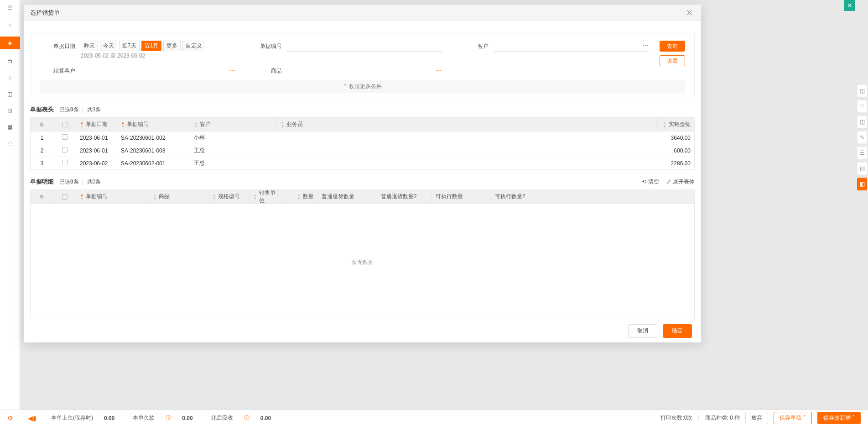  What do you see at coordinates (187, 418) in the screenshot?
I see `this-owe-value: 0.00` at bounding box center [187, 418].